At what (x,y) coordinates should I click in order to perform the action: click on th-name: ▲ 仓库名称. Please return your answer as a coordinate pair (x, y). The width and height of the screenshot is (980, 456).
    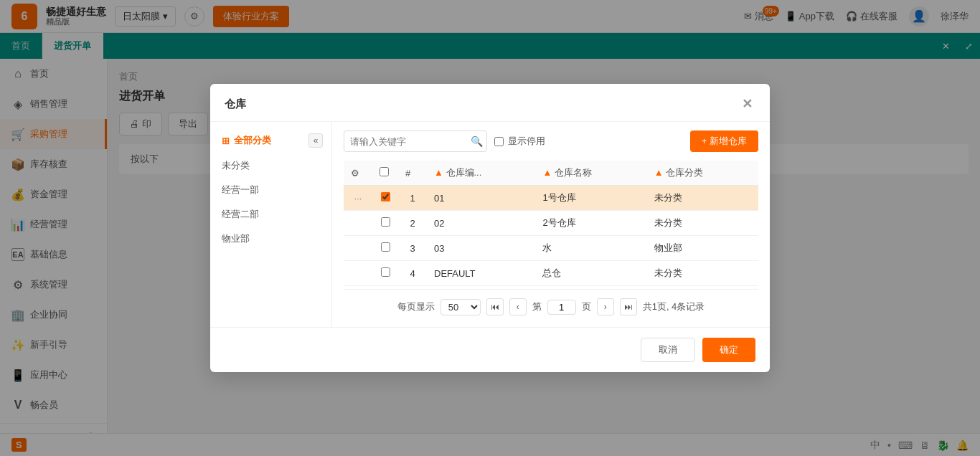
    Looking at the image, I should click on (591, 174).